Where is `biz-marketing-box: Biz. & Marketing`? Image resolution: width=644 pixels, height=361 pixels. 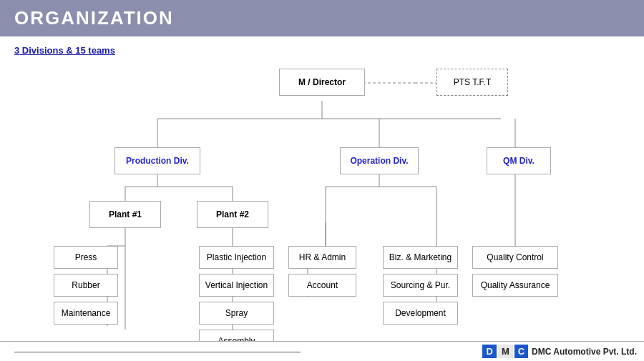
biz-marketing-box: Biz. & Marketing is located at coordinates (421, 257).